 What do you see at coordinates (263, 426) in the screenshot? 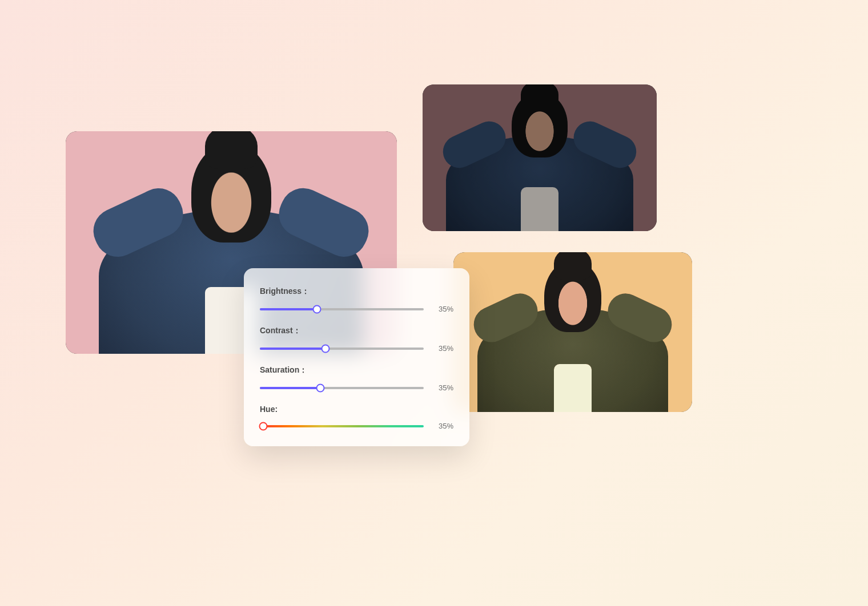
I see `hue-thumb` at bounding box center [263, 426].